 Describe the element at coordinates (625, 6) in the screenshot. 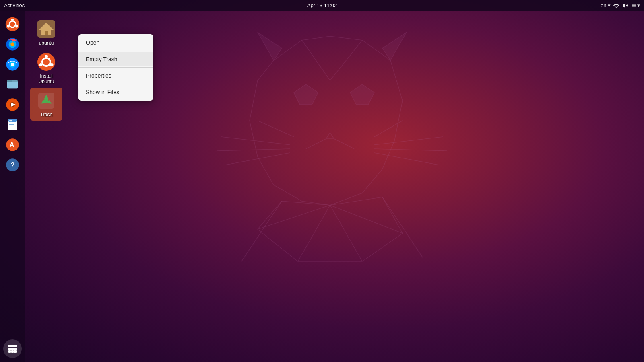

I see `volume-icon` at that location.